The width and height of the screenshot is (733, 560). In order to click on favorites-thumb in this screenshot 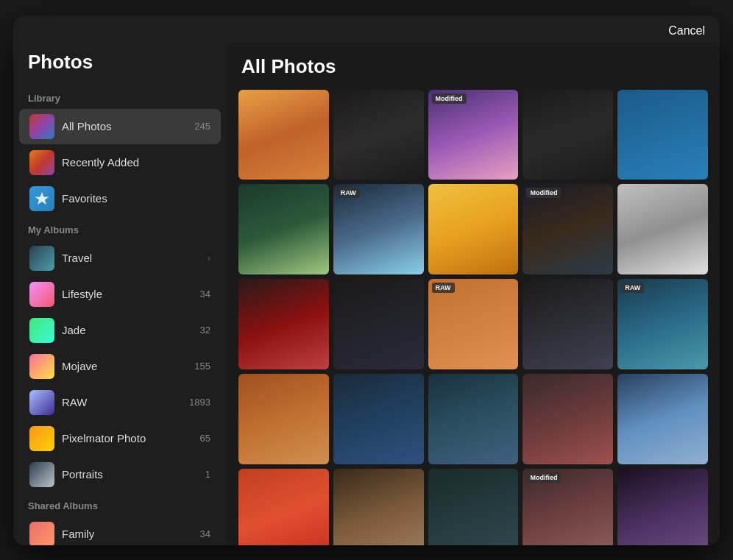, I will do `click(42, 199)`.